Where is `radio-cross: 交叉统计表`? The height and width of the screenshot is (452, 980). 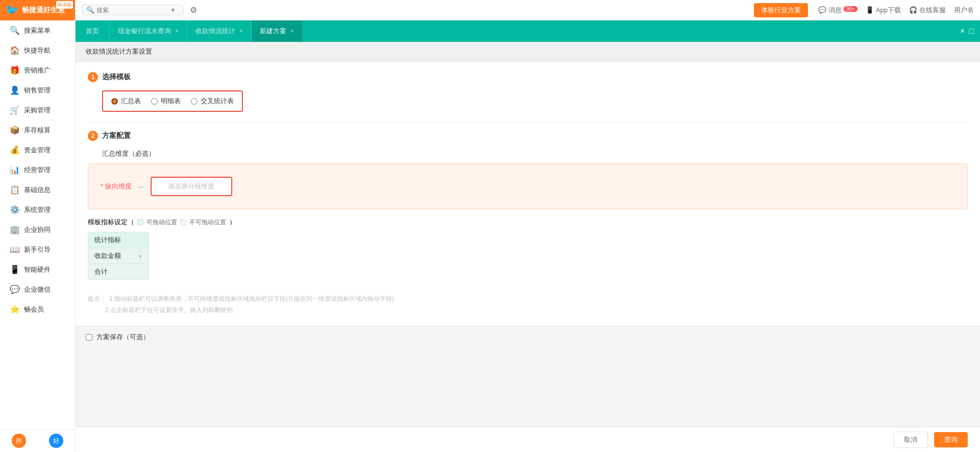
radio-cross: 交叉统计表 is located at coordinates (212, 101).